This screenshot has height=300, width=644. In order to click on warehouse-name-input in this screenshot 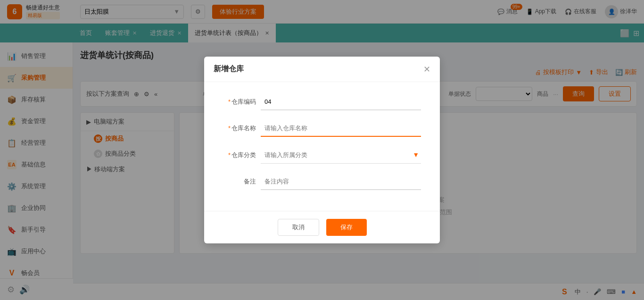, I will do `click(341, 128)`.